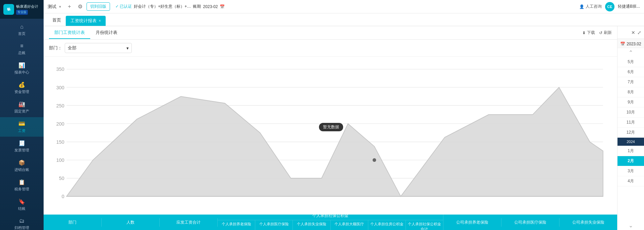  I want to click on topbar: 测试 ▾ ＋ ⚙ 切到旧版 ✓ 已认证 好会计（专）+好生意（标）+… 账期 2…, so click(344, 7).